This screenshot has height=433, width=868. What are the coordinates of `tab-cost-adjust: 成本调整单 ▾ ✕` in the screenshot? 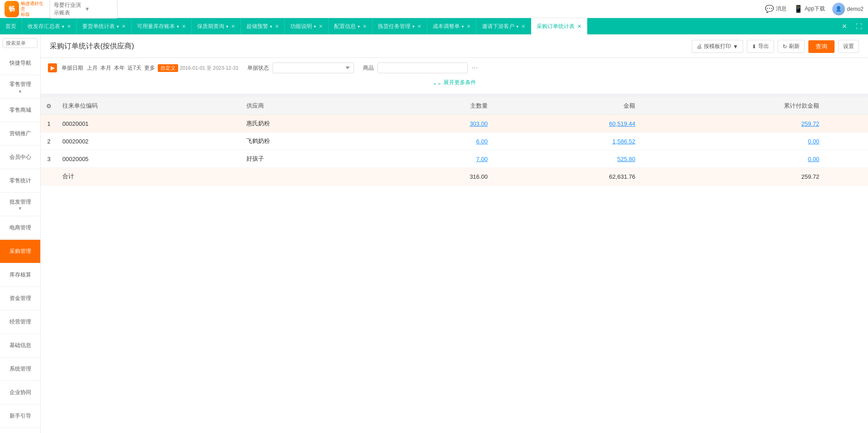 It's located at (452, 26).